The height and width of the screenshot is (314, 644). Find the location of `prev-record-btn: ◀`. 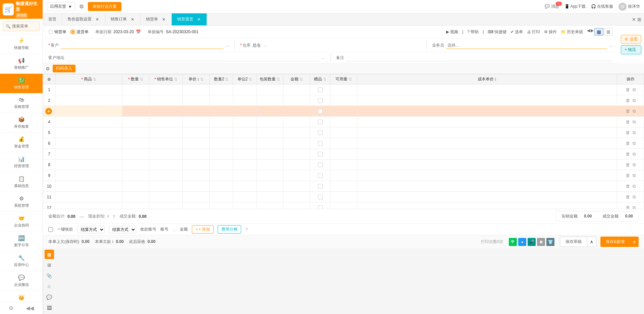

prev-record-btn: ◀ is located at coordinates (588, 32).